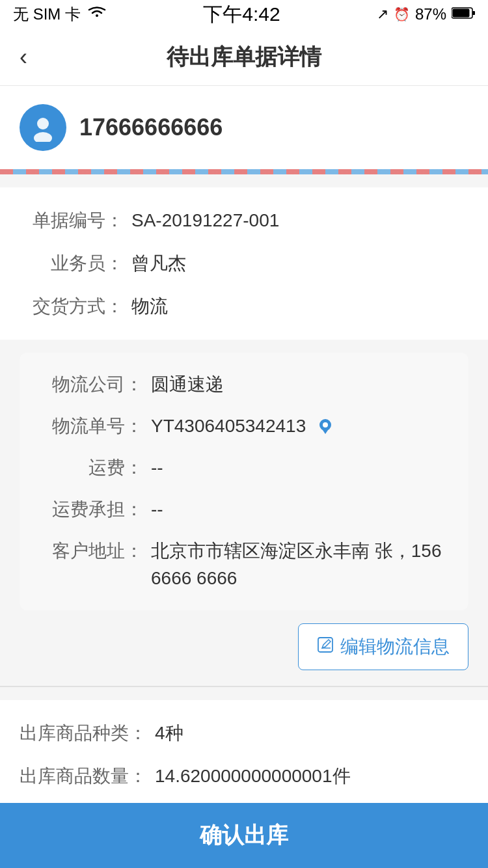 This screenshot has height=868, width=488. I want to click on tracking-label: 物流单号：, so click(91, 426).